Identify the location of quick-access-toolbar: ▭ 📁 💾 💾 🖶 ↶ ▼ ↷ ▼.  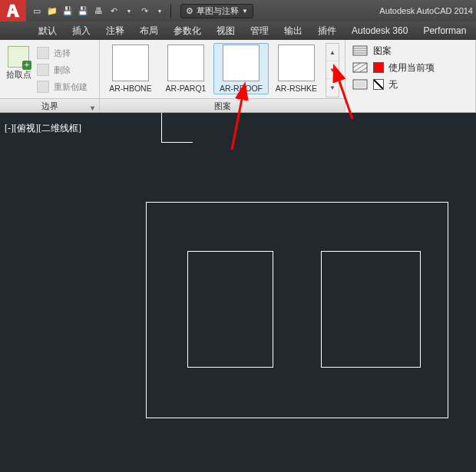
(101, 11).